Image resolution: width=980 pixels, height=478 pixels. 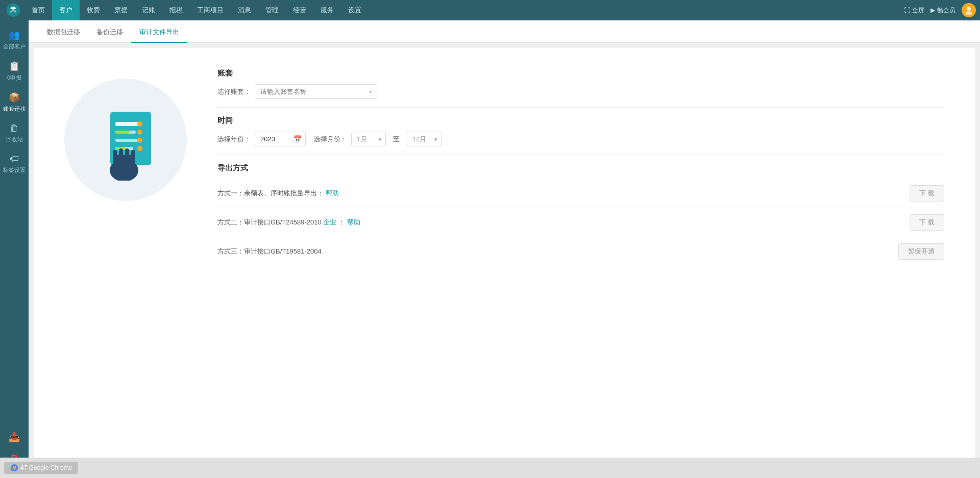 What do you see at coordinates (581, 120) in the screenshot?
I see `section-time-title: 时间` at bounding box center [581, 120].